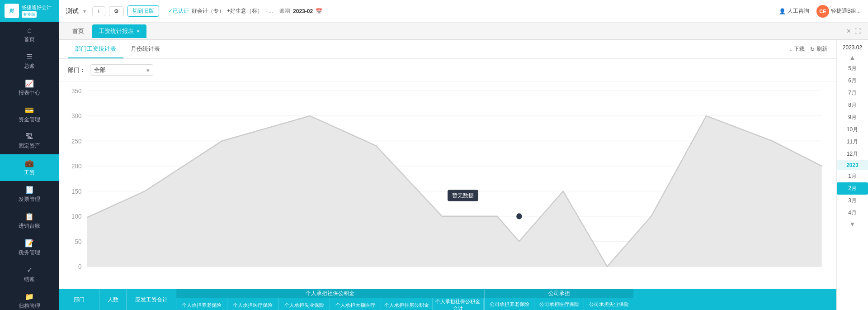 The image size is (868, 310). I want to click on dept-select: 全部 财务部 人事部 技术部 销售部, so click(122, 70).